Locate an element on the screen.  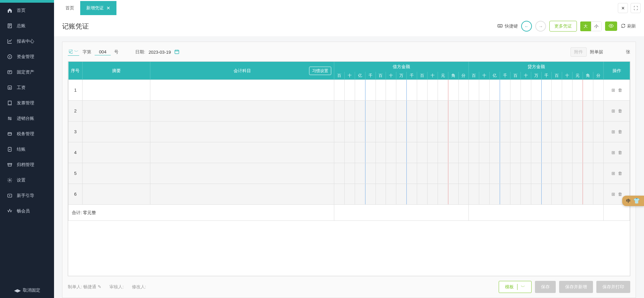
summary-input is located at coordinates (116, 90).